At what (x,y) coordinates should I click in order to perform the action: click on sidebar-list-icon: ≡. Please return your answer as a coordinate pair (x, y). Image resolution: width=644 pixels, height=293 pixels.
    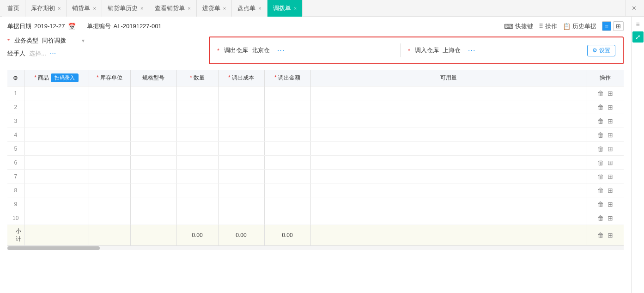
    Looking at the image, I should click on (638, 24).